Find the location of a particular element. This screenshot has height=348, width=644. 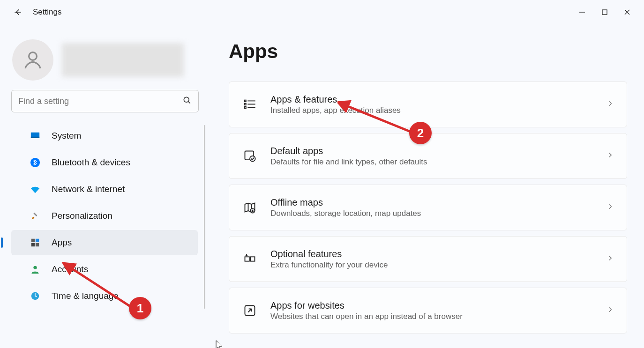

wifi-icon is located at coordinates (35, 189).